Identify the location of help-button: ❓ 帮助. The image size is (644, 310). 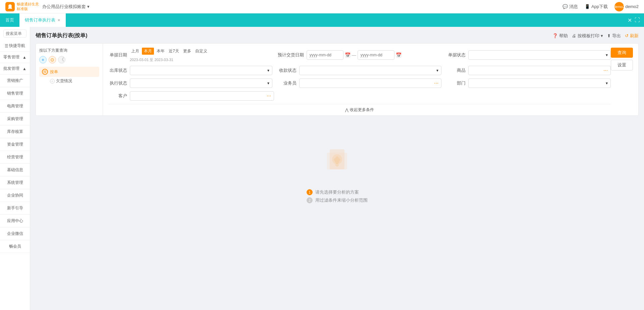
(560, 36).